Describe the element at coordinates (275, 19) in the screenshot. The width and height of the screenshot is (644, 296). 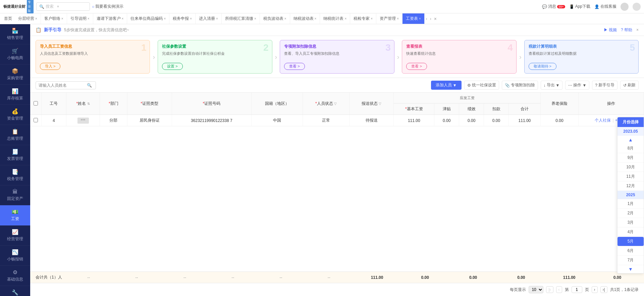
I see `tab-税负波动表: 税负波动表 ×` at that location.